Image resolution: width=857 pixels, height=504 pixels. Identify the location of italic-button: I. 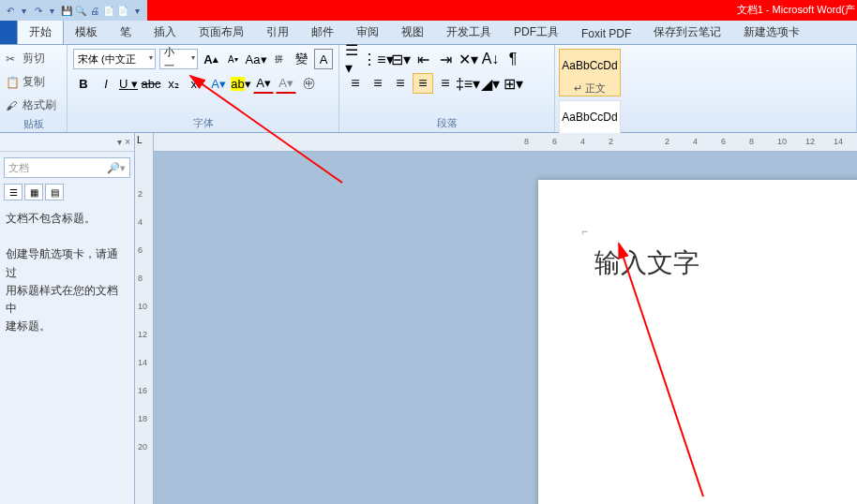
(106, 83).